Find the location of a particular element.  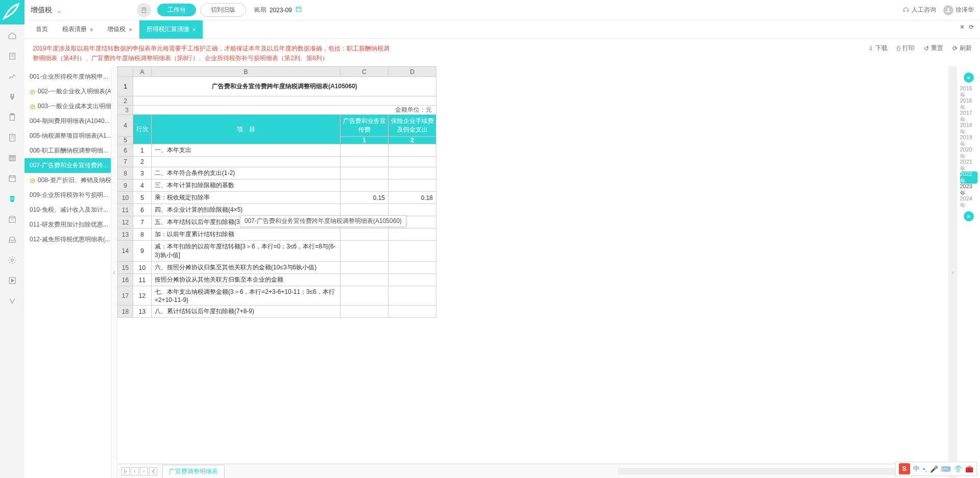

nav-inbox-icon is located at coordinates (12, 240).